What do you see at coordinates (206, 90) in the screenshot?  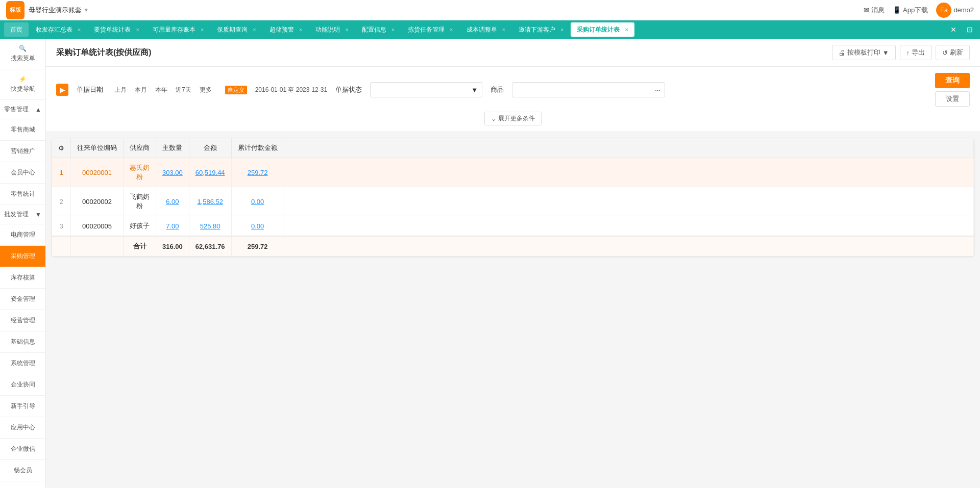 I see `more-shortcut: 更多` at bounding box center [206, 90].